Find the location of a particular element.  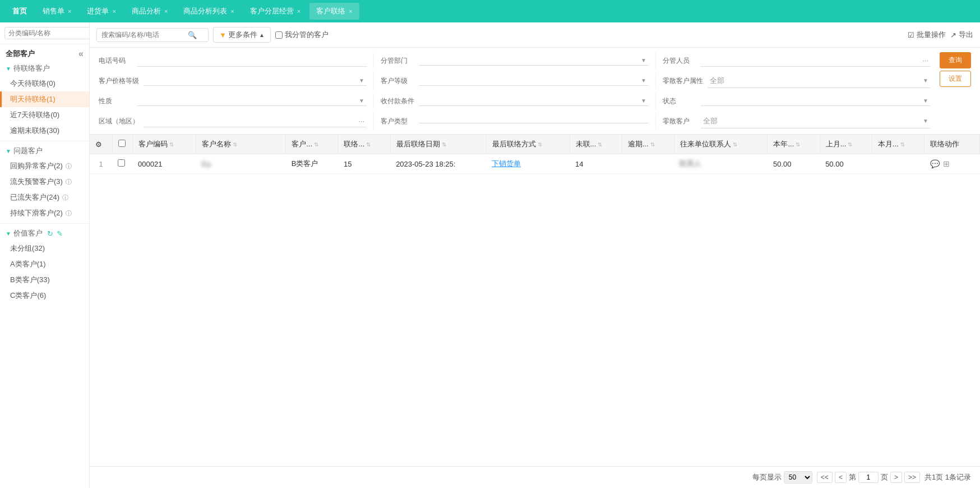

sidebar-all-customers: 全部客户 « is located at coordinates (45, 53).